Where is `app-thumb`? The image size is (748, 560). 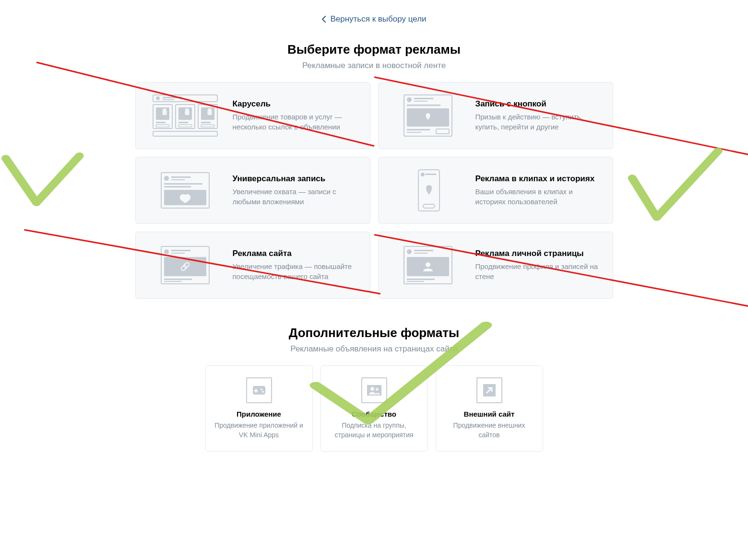 app-thumb is located at coordinates (259, 390).